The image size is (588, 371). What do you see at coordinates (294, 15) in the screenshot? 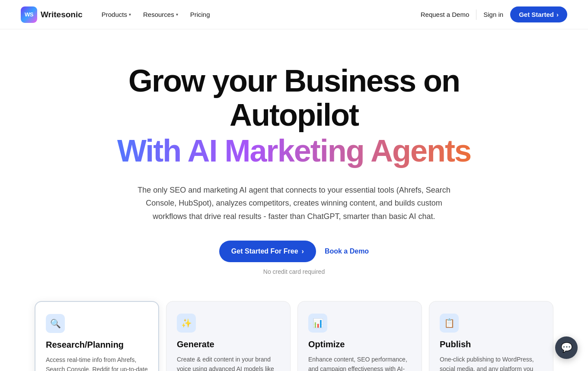
I see `navbar: WS Writesonic Products ▾ Resources ▾ Pri…` at bounding box center [294, 15].